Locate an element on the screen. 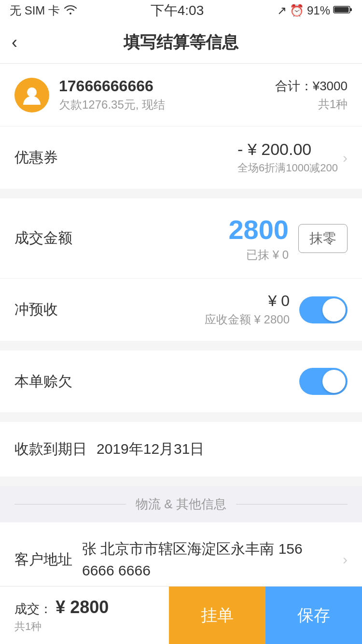 This screenshot has width=362, height=644. wifi-icon is located at coordinates (70, 11).